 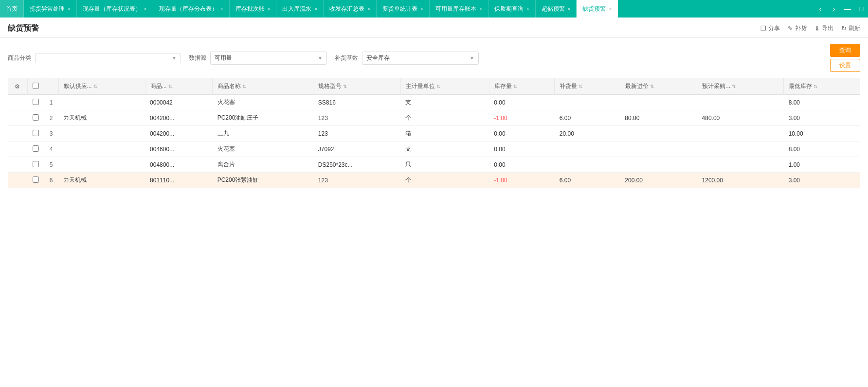 I want to click on tab-expiry-query: 保质期查询 ×, so click(x=512, y=9).